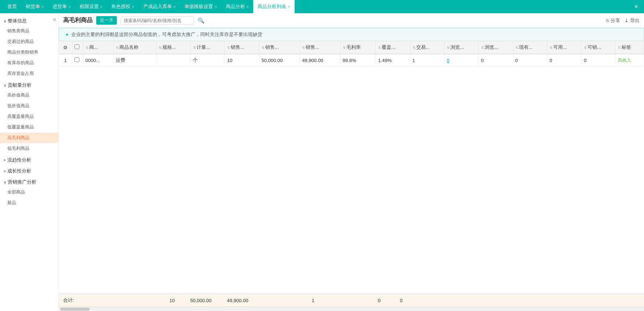 This screenshot has width=644, height=311. Describe the element at coordinates (77, 47) in the screenshot. I see `select-all-checkbox` at that location.